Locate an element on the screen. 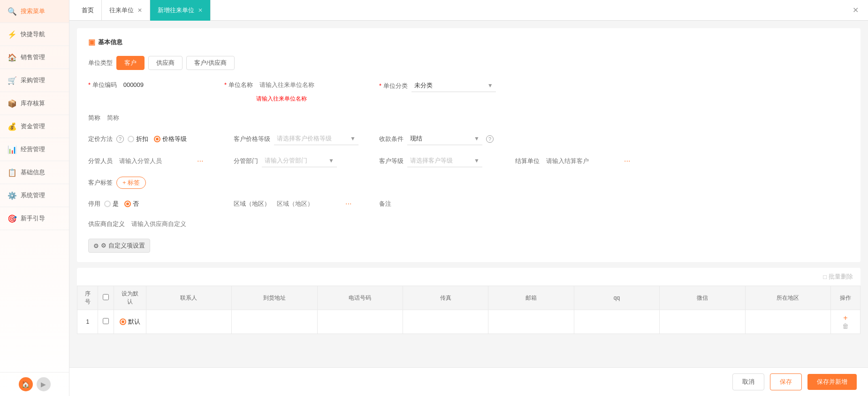  sidebar-item-basic: 📋 基础信息 is located at coordinates (35, 173).